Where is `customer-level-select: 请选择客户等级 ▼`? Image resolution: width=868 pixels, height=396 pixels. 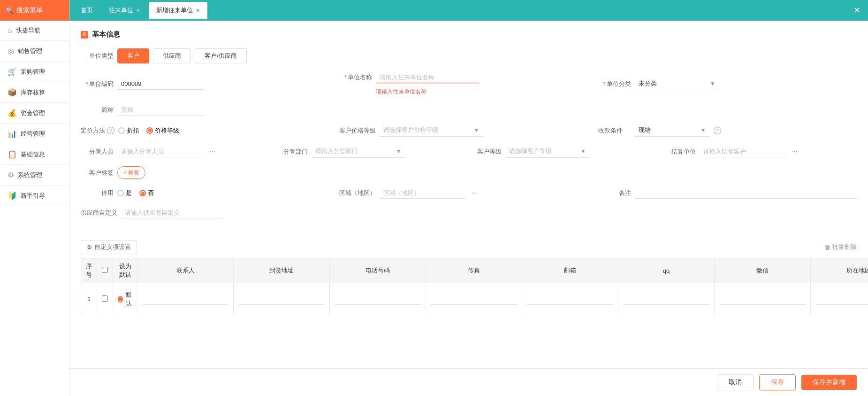
customer-level-select: 请选择客户等级 ▼ is located at coordinates (548, 151).